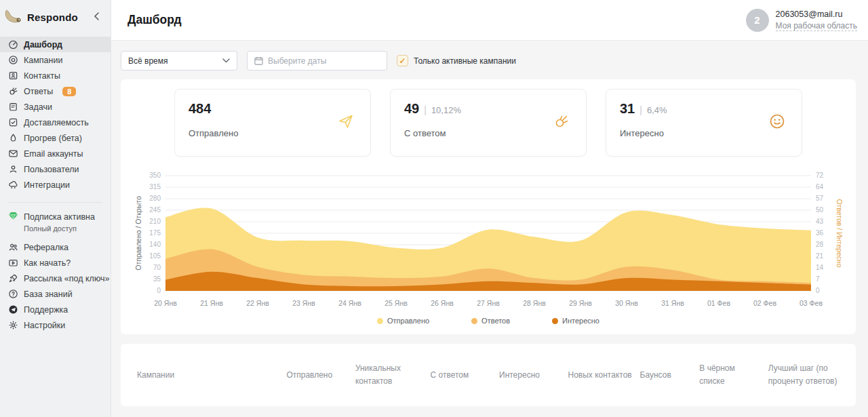  I want to click on stat-card: 31|6,4% Интересно, so click(704, 123).